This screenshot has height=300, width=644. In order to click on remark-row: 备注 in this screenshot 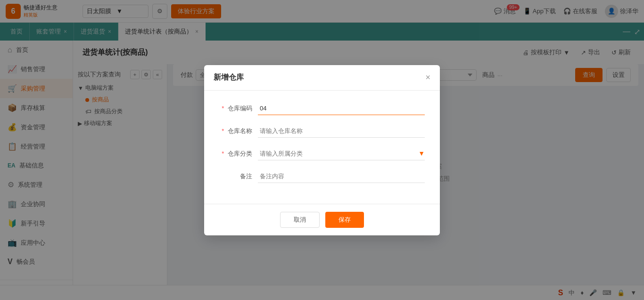, I will do `click(322, 176)`.